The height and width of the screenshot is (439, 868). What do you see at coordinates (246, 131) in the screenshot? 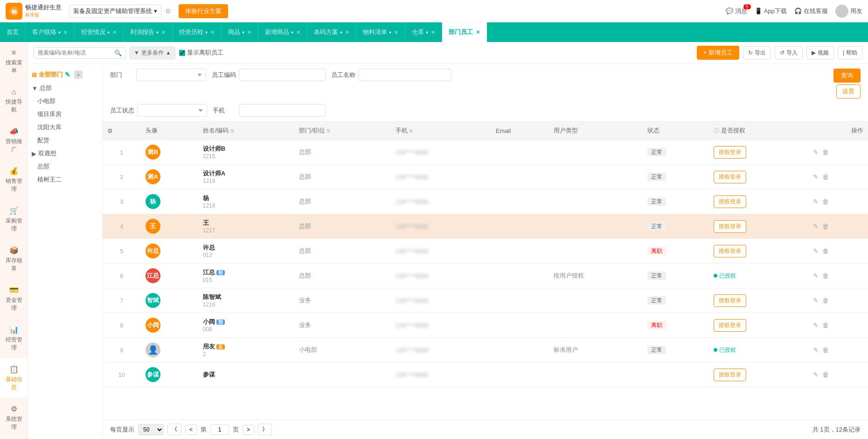
I see `col-name: 姓名/编码 ⇅` at bounding box center [246, 131].